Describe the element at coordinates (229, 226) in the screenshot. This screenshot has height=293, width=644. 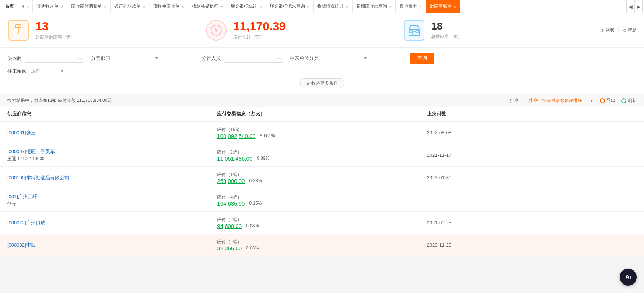
I see `txn-amount: 94,600.00` at that location.